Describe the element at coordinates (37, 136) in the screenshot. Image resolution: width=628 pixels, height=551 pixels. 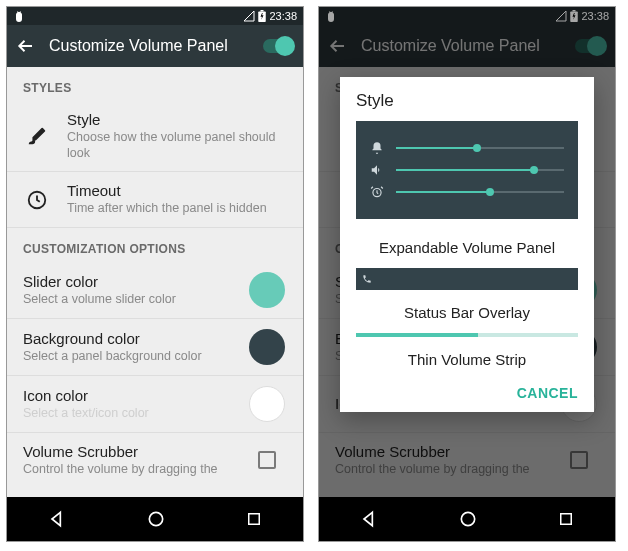
I see `brush-icon` at that location.